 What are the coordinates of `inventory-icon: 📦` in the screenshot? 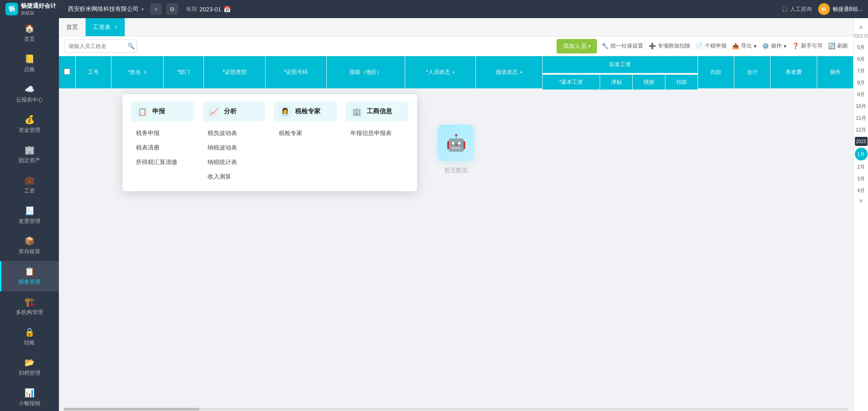 It's located at (29, 241).